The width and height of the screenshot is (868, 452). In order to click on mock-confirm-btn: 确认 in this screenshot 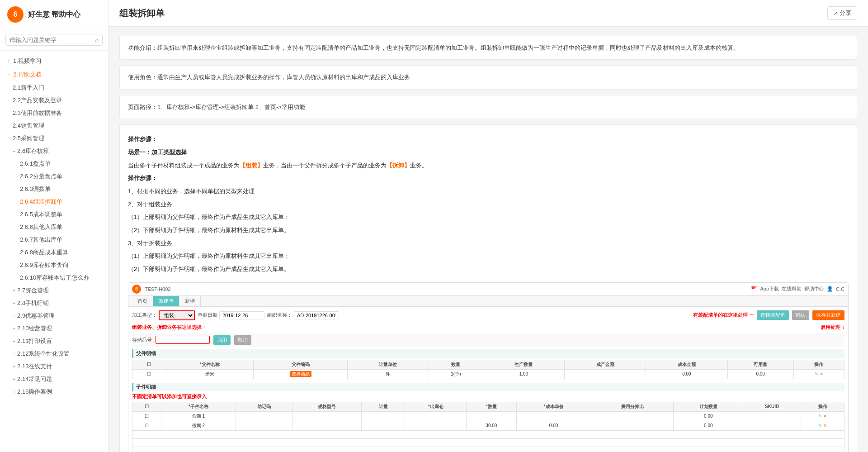, I will do `click(801, 315)`.